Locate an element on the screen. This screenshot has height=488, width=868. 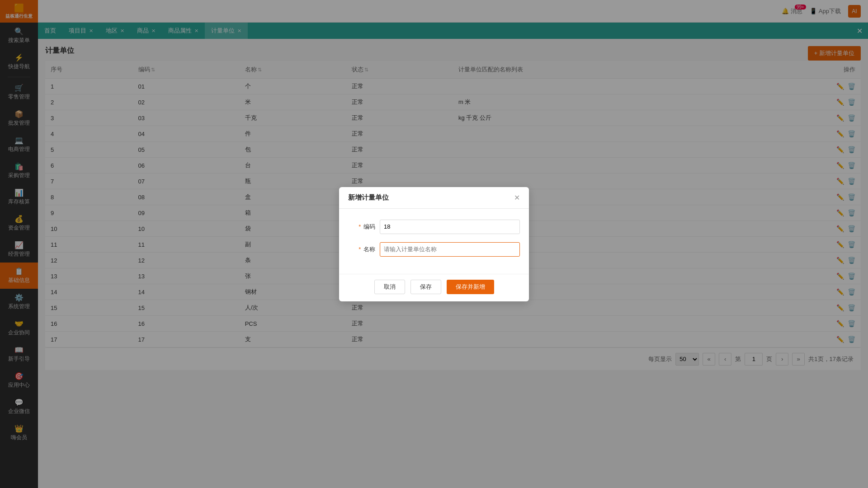
form-row-name: * 名称 is located at coordinates (434, 249).